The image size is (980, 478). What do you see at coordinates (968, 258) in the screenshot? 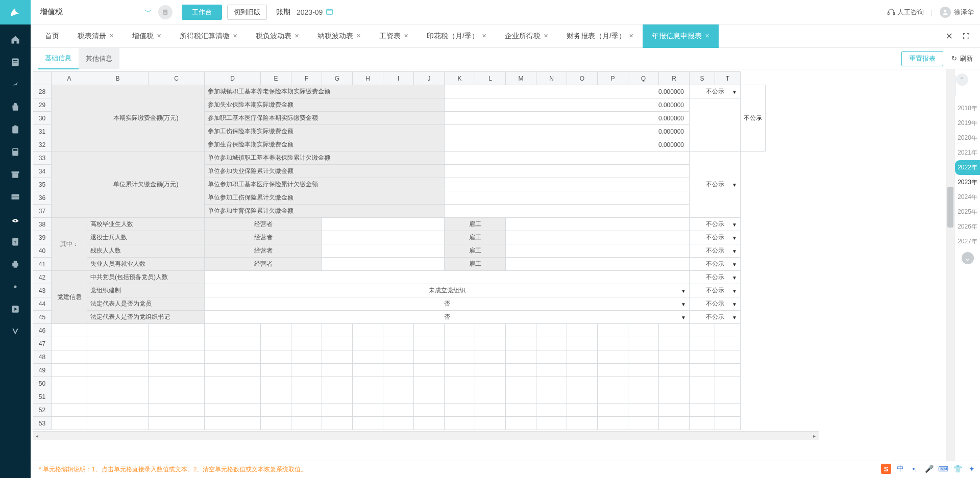
I see `year-nav-down-icon: ⌄` at bounding box center [968, 258].